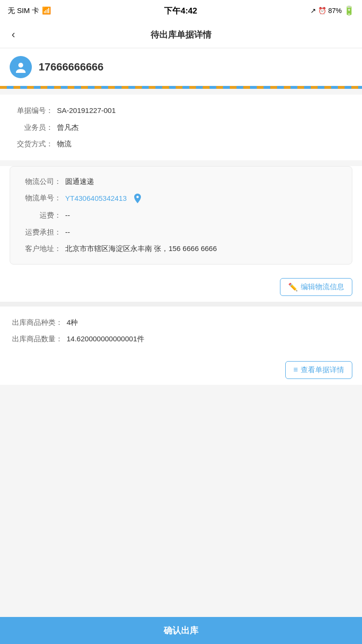 This screenshot has width=362, height=644. What do you see at coordinates (181, 127) in the screenshot?
I see `salesman-row: 业务员： 曾凡杰` at bounding box center [181, 127].